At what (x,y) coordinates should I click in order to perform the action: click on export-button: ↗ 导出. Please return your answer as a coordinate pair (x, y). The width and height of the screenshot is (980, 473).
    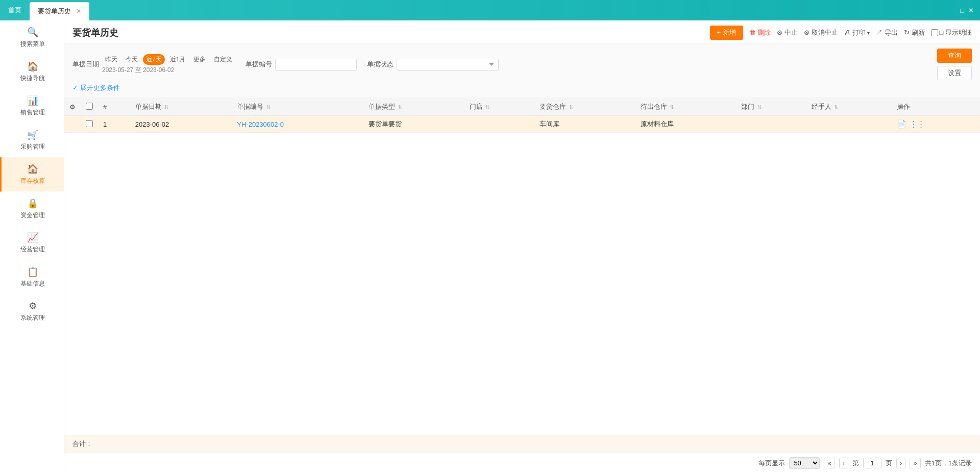
    Looking at the image, I should click on (887, 33).